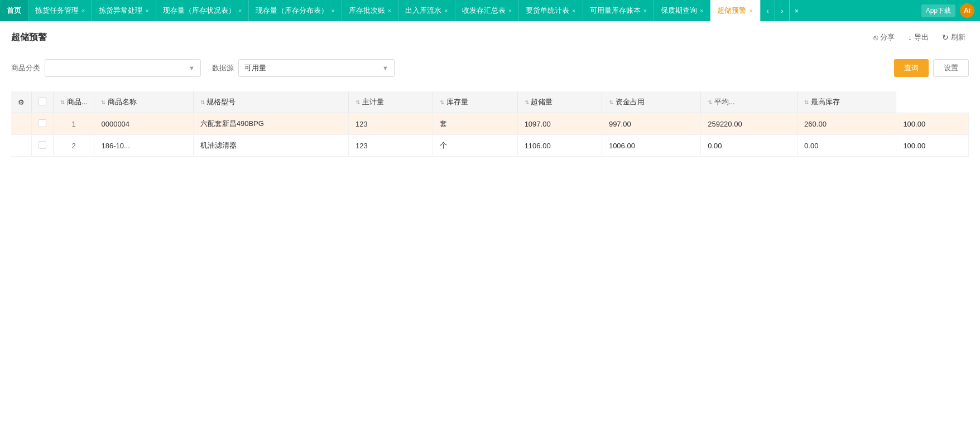  What do you see at coordinates (122, 101) in the screenshot?
I see `col-product-name-label: 商品名称` at bounding box center [122, 101].